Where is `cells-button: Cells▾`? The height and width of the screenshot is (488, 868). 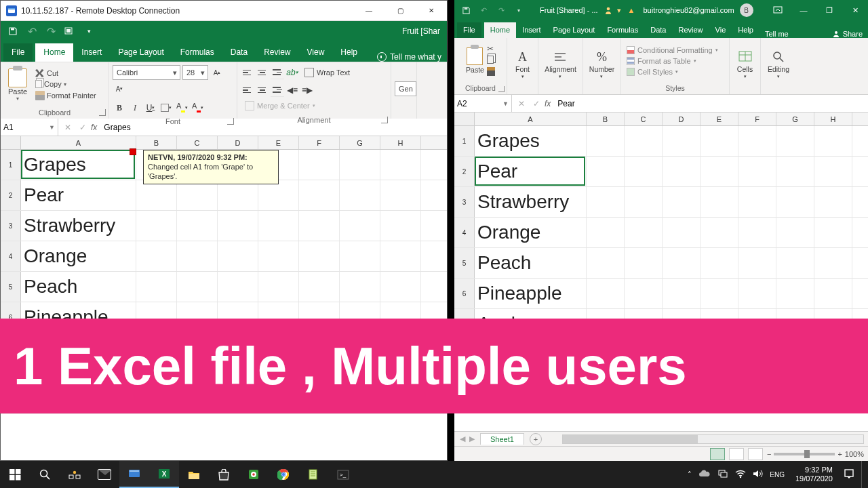
cells-button: Cells▾ is located at coordinates (745, 64).